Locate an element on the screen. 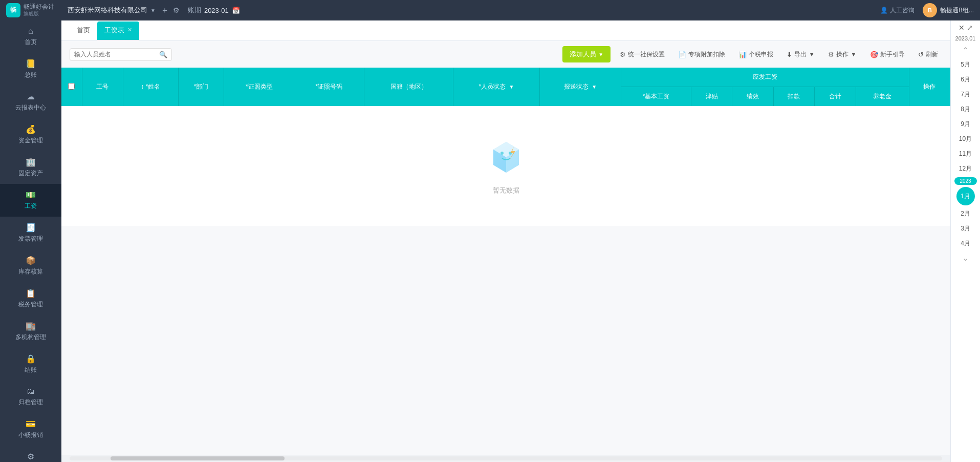  tax-icon: 📋 is located at coordinates (31, 293).